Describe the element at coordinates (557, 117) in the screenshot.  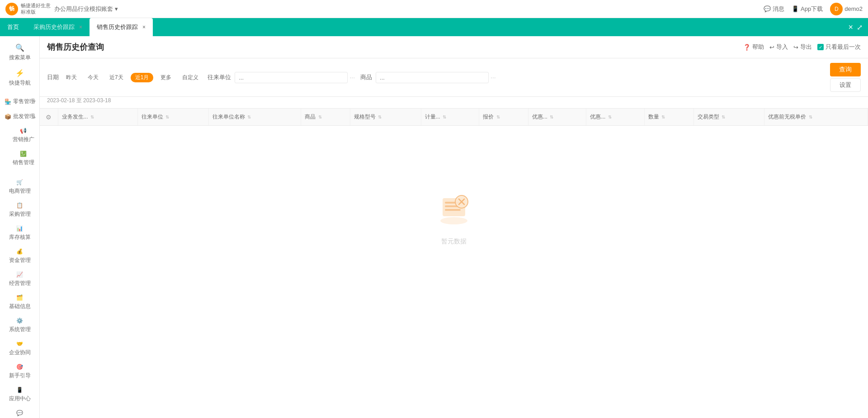
I see `th-discount1: 优惠... ⇅` at that location.